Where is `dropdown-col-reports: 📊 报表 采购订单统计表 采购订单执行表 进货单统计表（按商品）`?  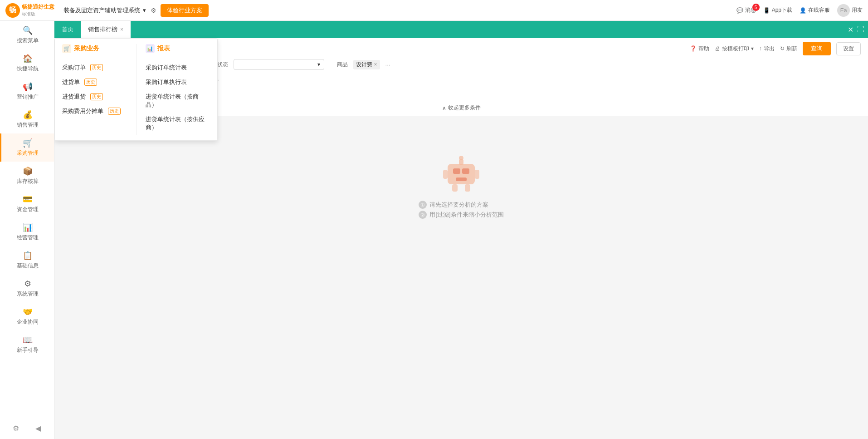 dropdown-col-reports: 📊 报表 采购订单统计表 采购订单执行表 进货单统计表（按商品） is located at coordinates (178, 89).